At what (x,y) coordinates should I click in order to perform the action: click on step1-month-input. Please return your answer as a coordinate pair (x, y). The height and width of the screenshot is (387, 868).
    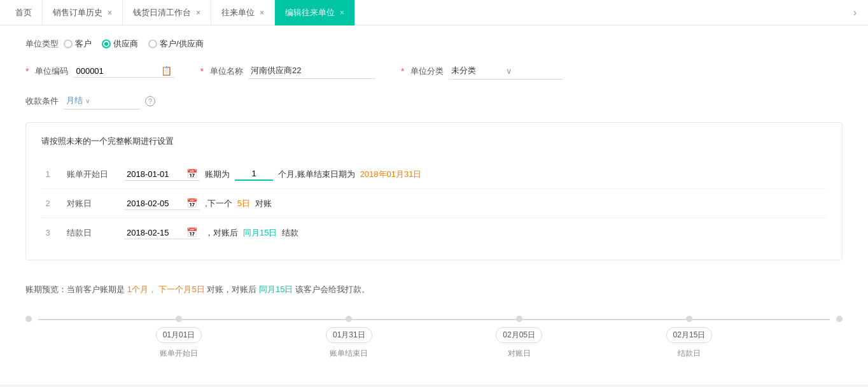
    Looking at the image, I should click on (254, 174).